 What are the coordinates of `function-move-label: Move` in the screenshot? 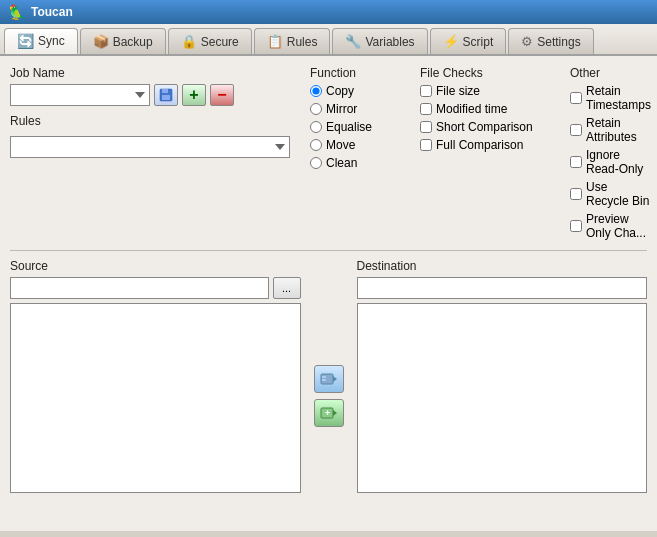 It's located at (340, 145).